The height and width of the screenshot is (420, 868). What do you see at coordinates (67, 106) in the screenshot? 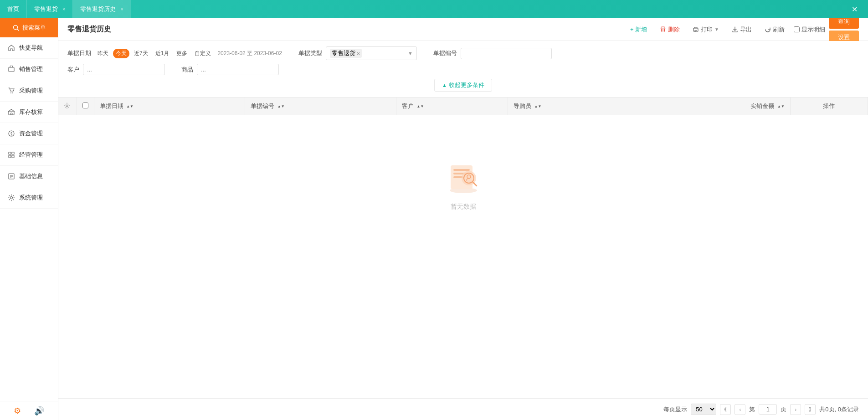
I see `column-settings-icon` at bounding box center [67, 106].